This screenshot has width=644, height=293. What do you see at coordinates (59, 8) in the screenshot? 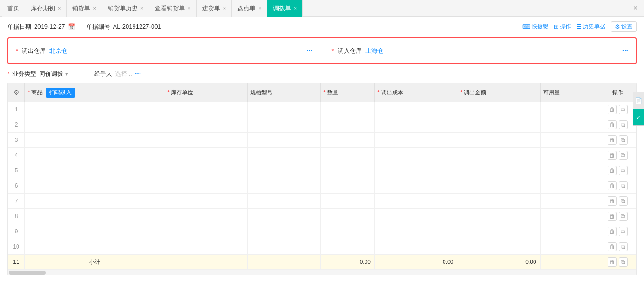
I see `tab-inventory-init-close: ×` at bounding box center [59, 8].